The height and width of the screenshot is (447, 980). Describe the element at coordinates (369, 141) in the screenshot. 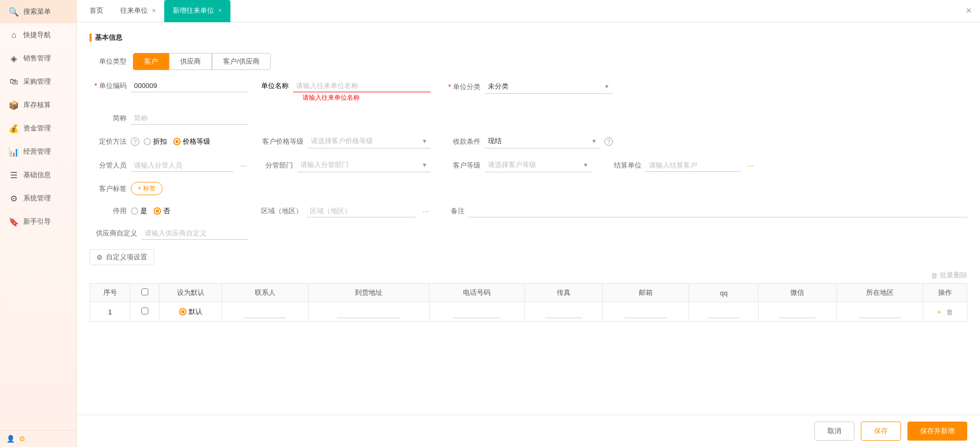

I see `customer-price-select: 请选择客户价格等级 ▼` at that location.